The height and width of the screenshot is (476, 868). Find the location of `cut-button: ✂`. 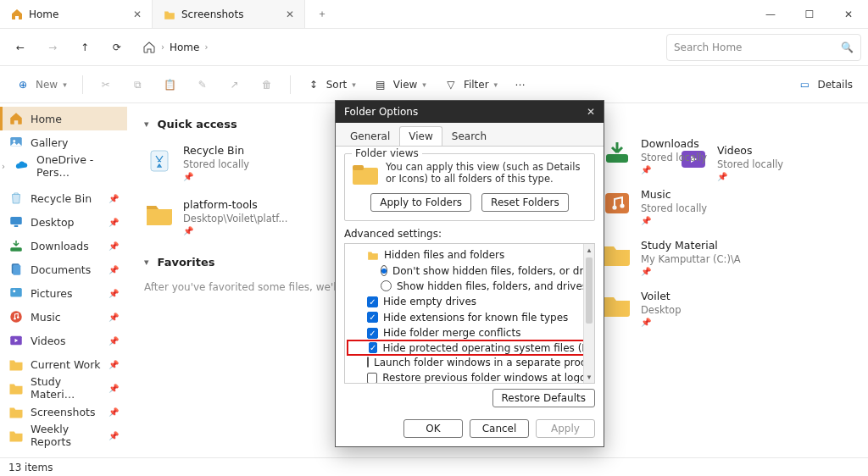

cut-button: ✂ is located at coordinates (106, 85).